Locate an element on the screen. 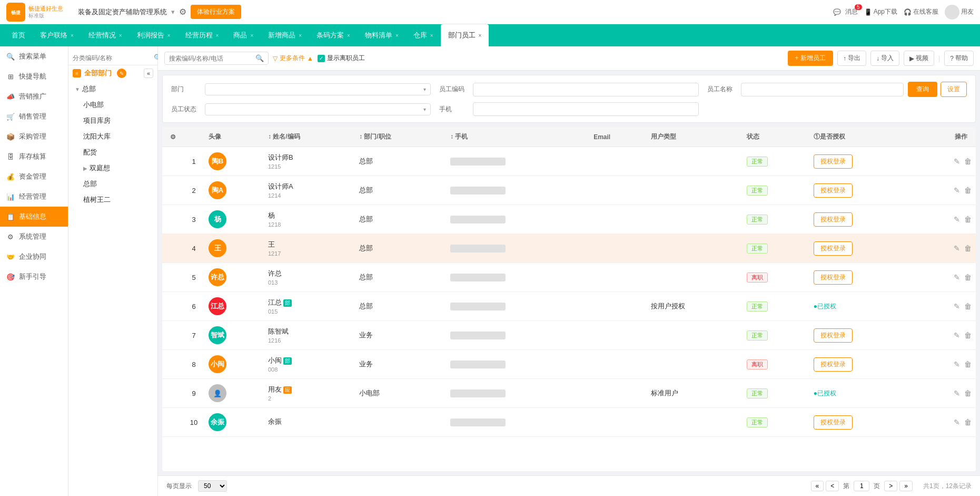 The image size is (980, 496). user-area: 用友 is located at coordinates (959, 12).